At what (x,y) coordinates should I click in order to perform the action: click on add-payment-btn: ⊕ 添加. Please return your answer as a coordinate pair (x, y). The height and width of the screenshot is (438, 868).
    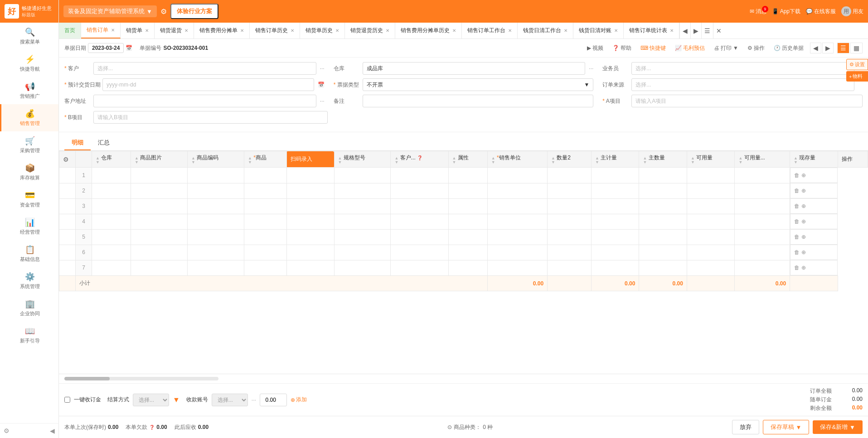
    Looking at the image, I should click on (299, 399).